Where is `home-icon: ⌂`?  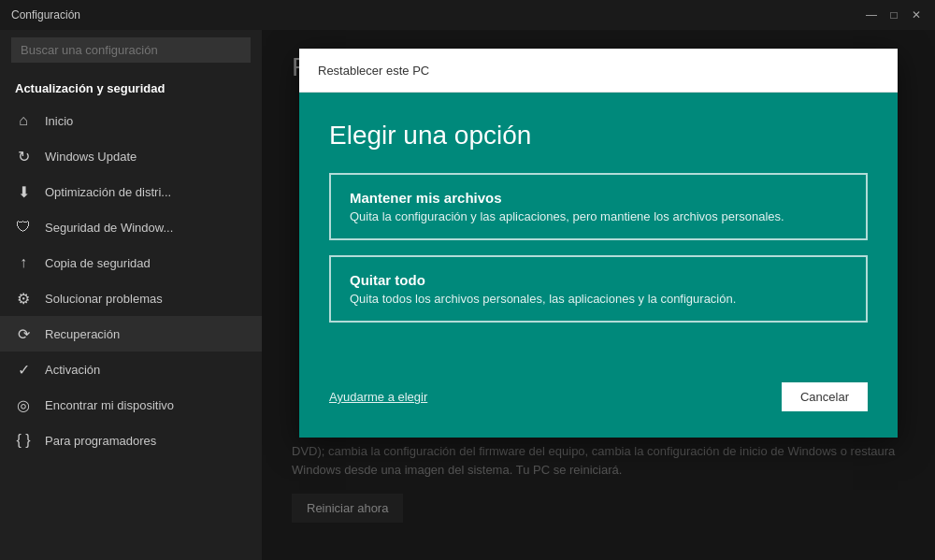 home-icon: ⌂ is located at coordinates (23, 121).